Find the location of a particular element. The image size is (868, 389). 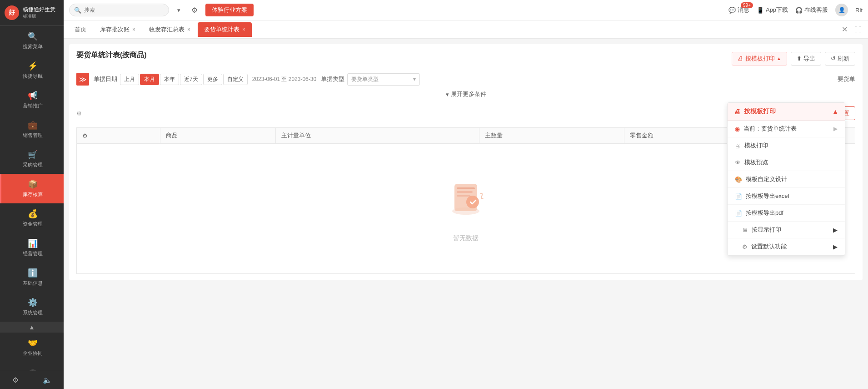

app-name: 畅捷通好生意 is located at coordinates (39, 10).